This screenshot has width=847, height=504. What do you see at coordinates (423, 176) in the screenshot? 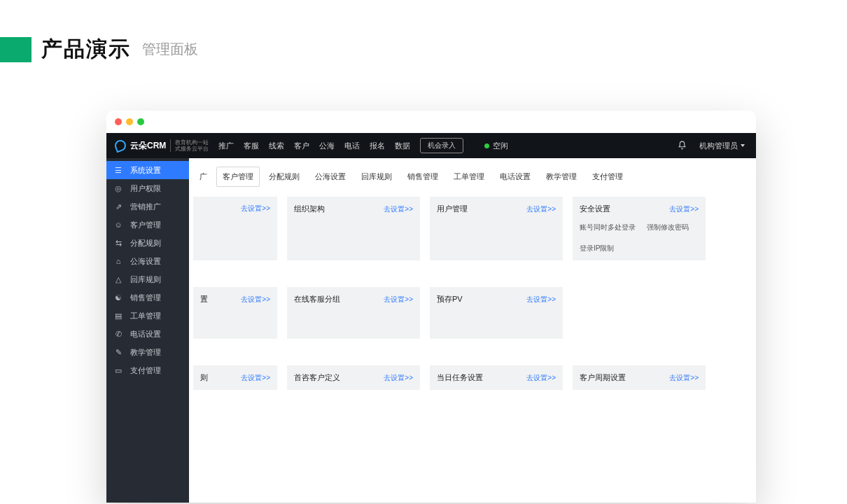
I see `tab: 销售管理` at bounding box center [423, 176].